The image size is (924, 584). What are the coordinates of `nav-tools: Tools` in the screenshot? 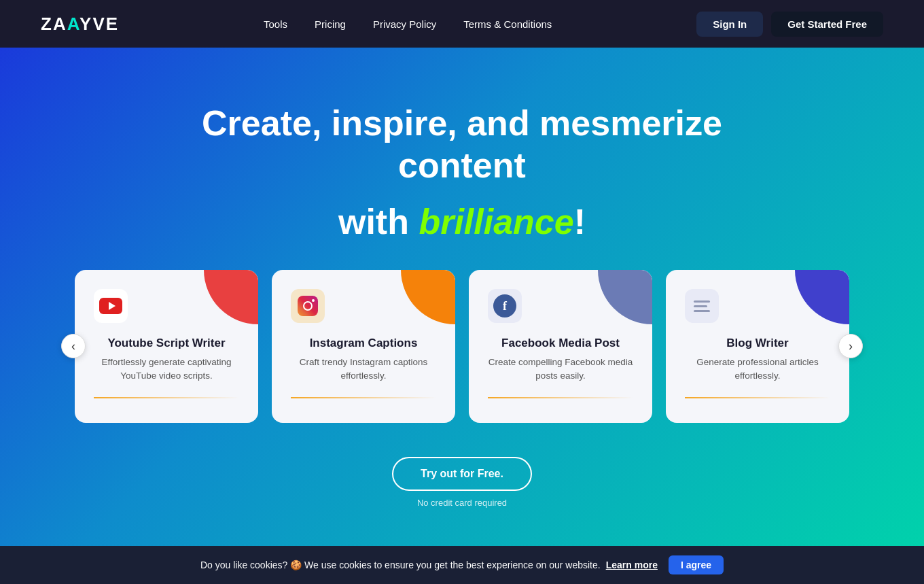 It's located at (276, 24).